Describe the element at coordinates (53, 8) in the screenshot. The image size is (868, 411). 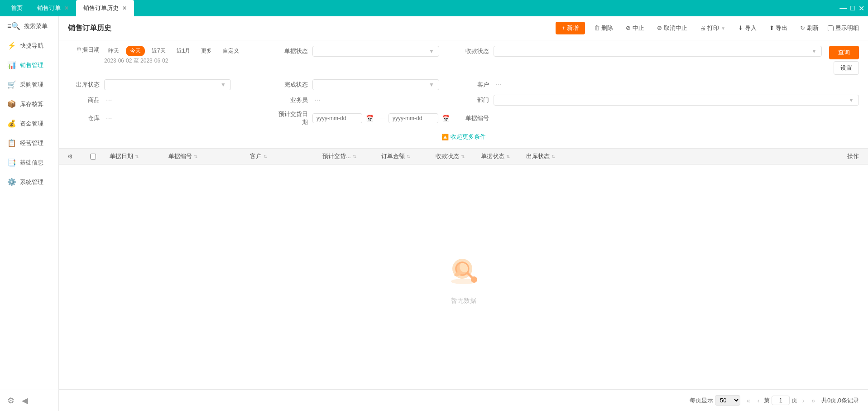
I see `tab-sales-order: 销售订单 ✕` at that location.